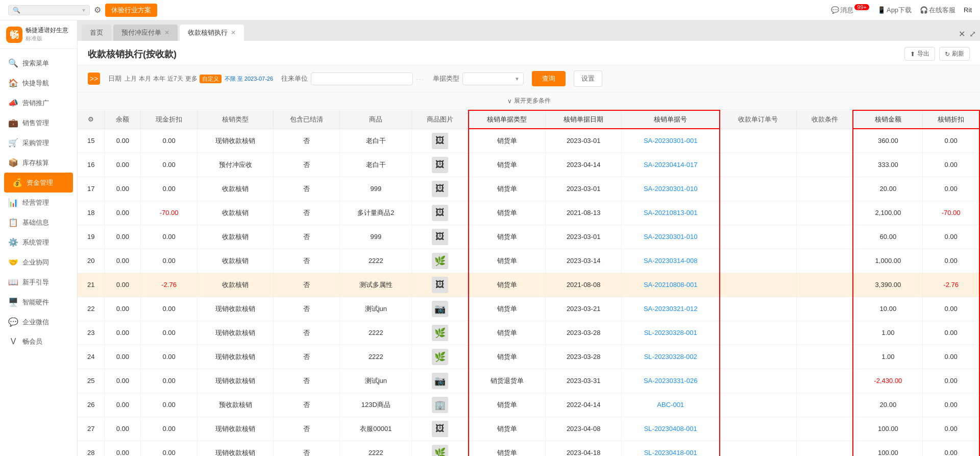  I want to click on cell-bill-no: SA-20230414-017, so click(671, 164).